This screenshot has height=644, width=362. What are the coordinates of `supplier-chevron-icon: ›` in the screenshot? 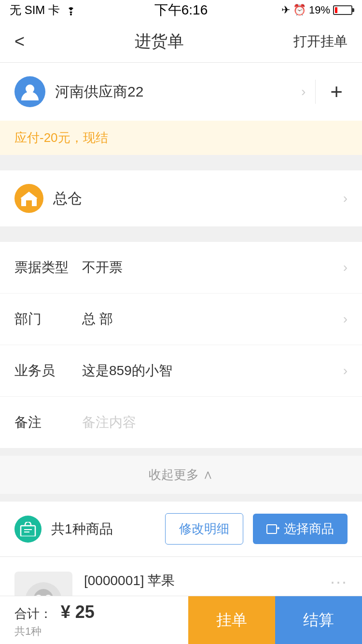 It's located at (303, 92).